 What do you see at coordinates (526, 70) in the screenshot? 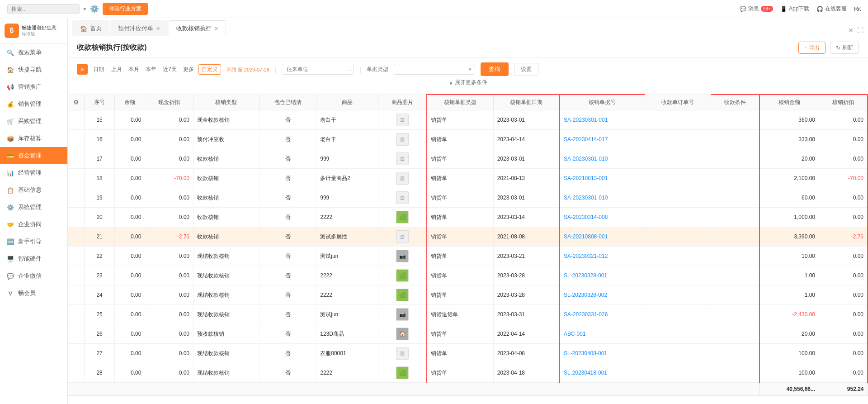
I see `settings-btn: 设置` at bounding box center [526, 70].